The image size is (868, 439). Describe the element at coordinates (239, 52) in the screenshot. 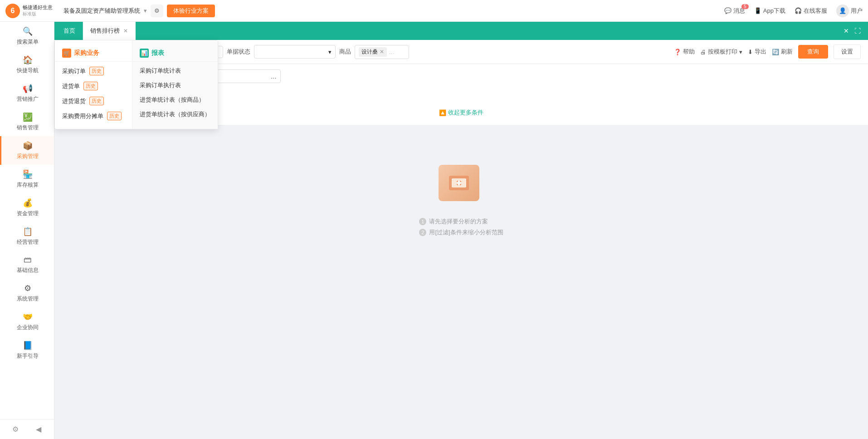

I see `doc-status-label: 单据状态` at that location.